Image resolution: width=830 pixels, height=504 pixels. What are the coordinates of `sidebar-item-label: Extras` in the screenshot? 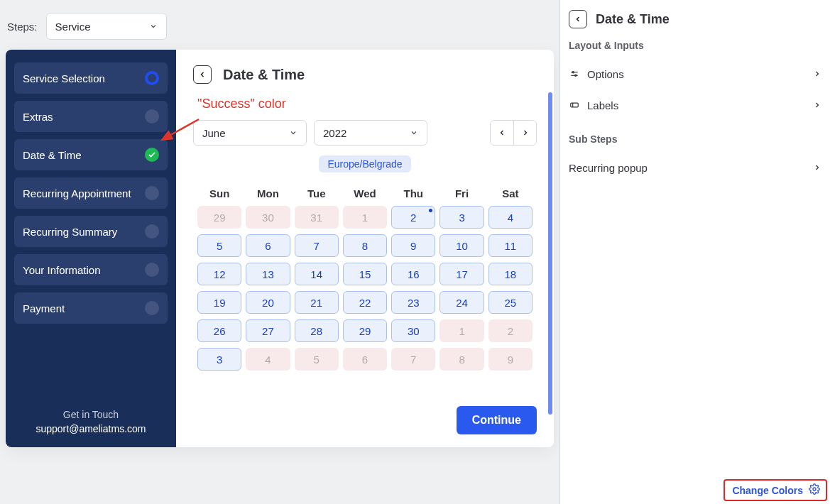 It's located at (38, 116).